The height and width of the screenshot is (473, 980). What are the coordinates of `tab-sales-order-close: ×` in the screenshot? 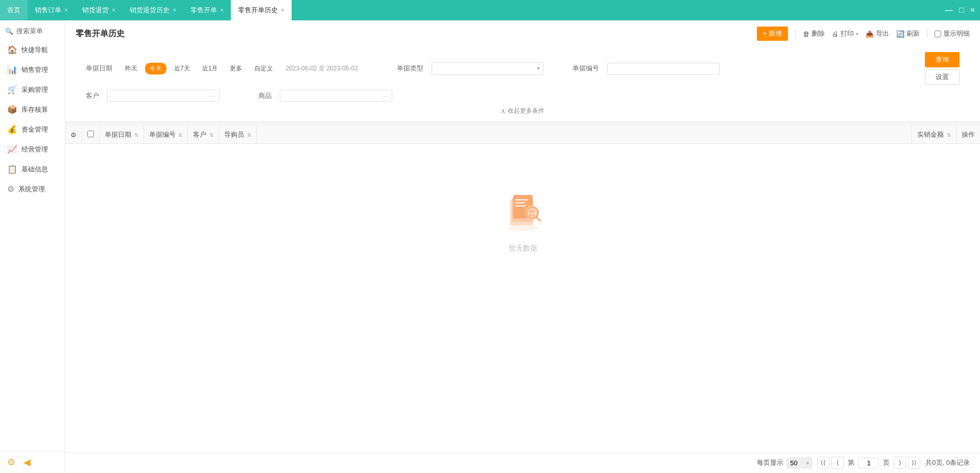 It's located at (66, 10).